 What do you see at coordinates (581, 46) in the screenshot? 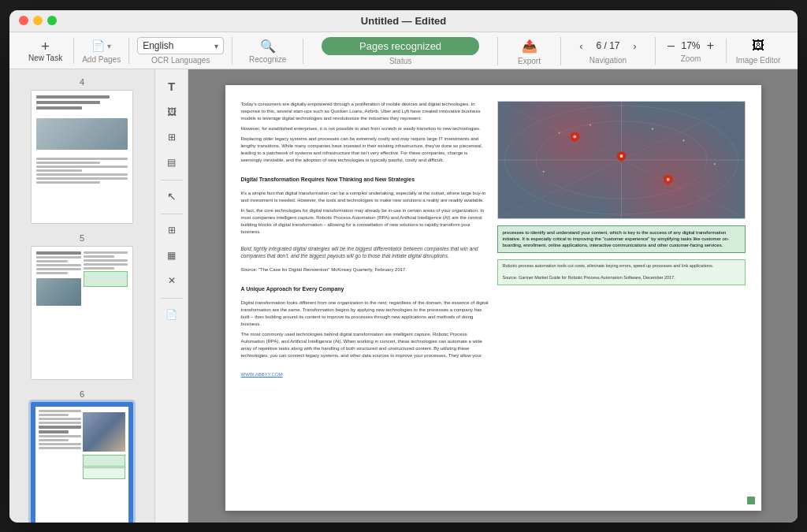
I see `nav-prev-button: ‹` at bounding box center [581, 46].